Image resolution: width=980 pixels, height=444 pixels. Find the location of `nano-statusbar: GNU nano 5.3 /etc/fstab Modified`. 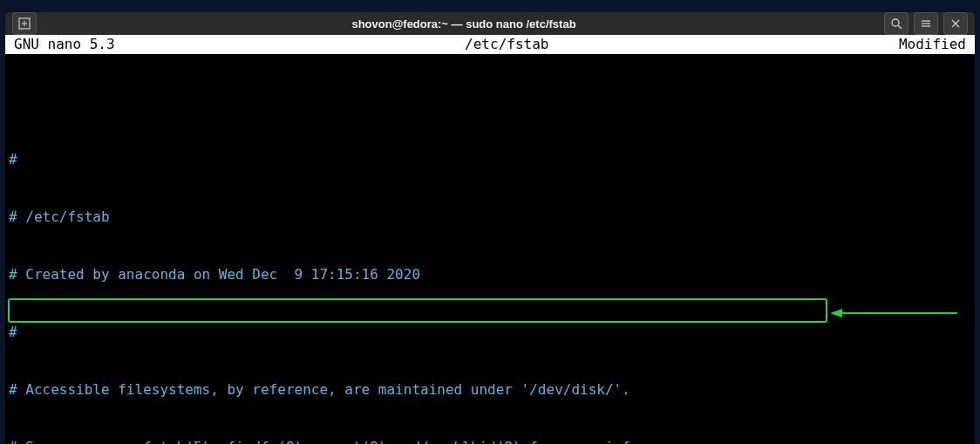

nano-statusbar: GNU nano 5.3 /etc/fstab Modified is located at coordinates (490, 44).